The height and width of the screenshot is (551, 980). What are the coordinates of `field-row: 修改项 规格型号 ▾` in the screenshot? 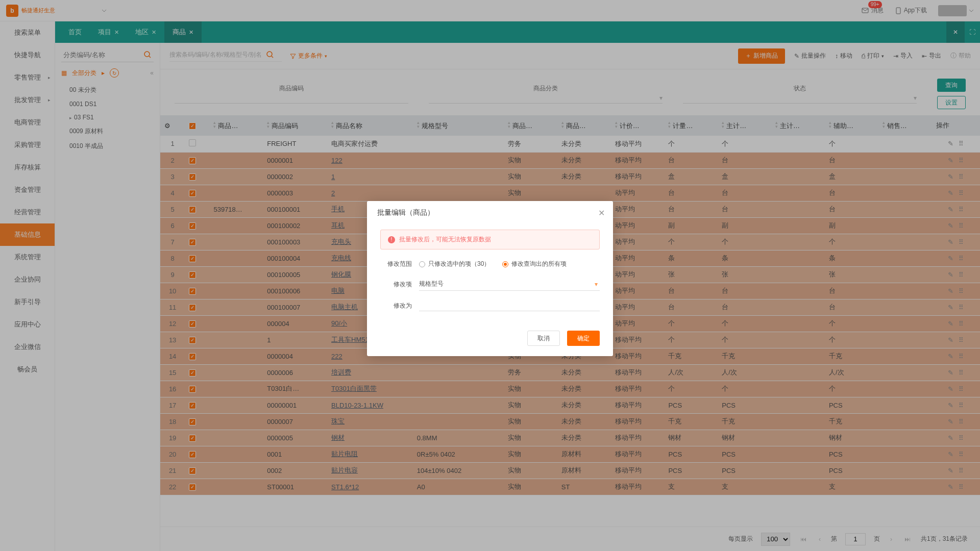 It's located at (490, 284).